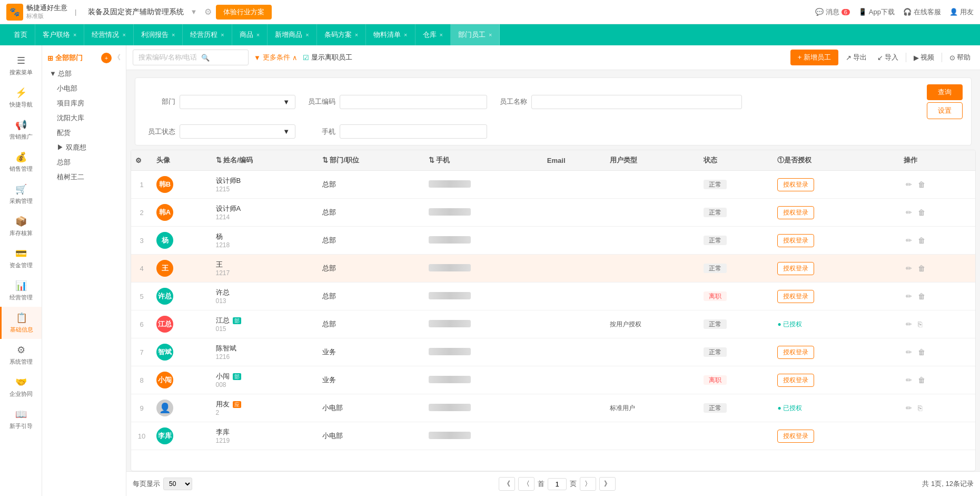 The height and width of the screenshot is (496, 980). I want to click on show-resigned-toggle: ☑ 显示离职员工, so click(328, 57).